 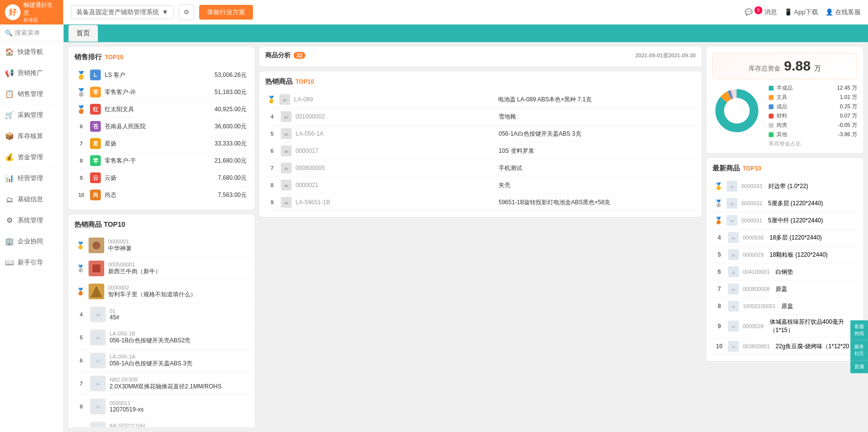 I want to click on customer-name: 零售客户-于, so click(x=158, y=161).